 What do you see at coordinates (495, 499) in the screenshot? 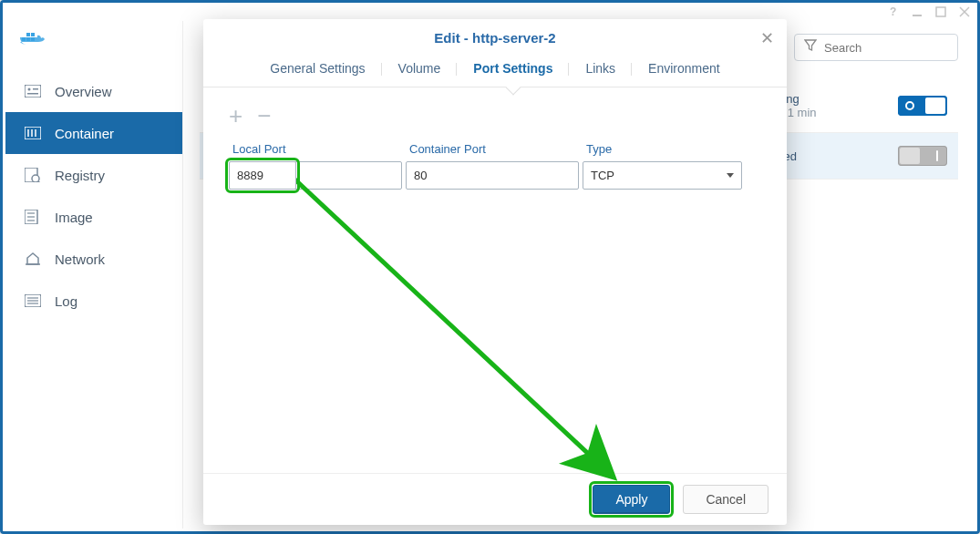
I see `modal-footer: Apply Cancel` at bounding box center [495, 499].